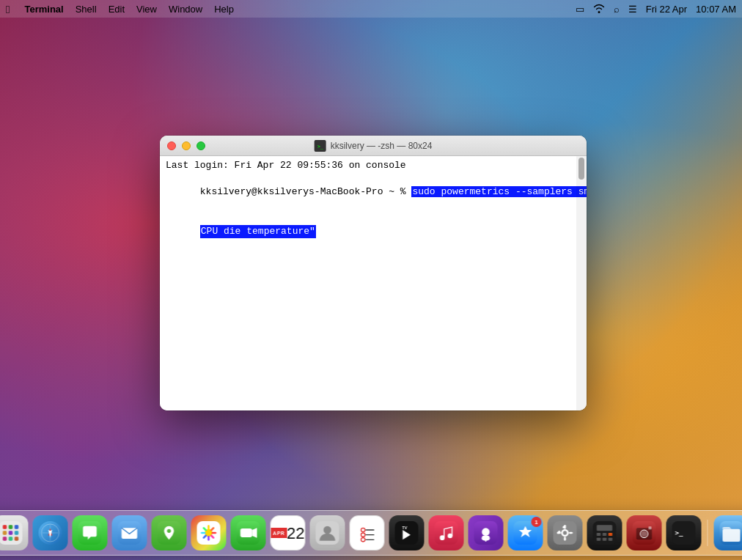  I want to click on minimize-button, so click(186, 146).